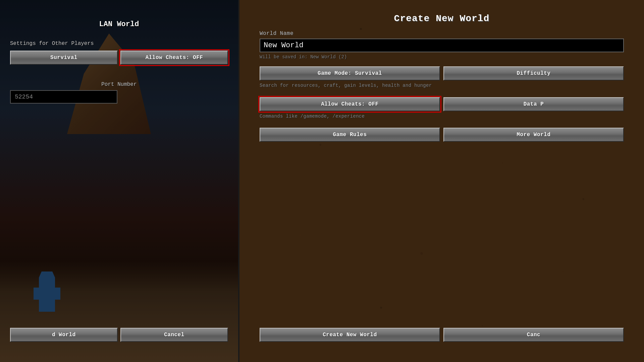 The image size is (644, 362). I want to click on world-name-label: World Name, so click(442, 34).